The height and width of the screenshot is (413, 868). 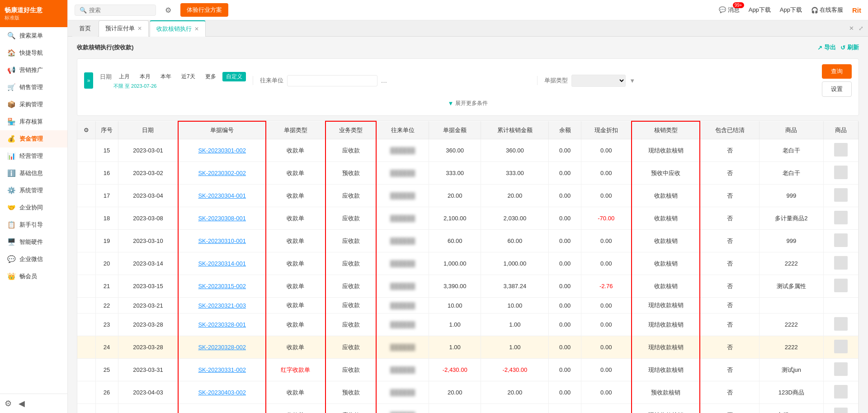 I want to click on sidebar-item-basic: ℹ️ 基础信息, so click(x=33, y=173).